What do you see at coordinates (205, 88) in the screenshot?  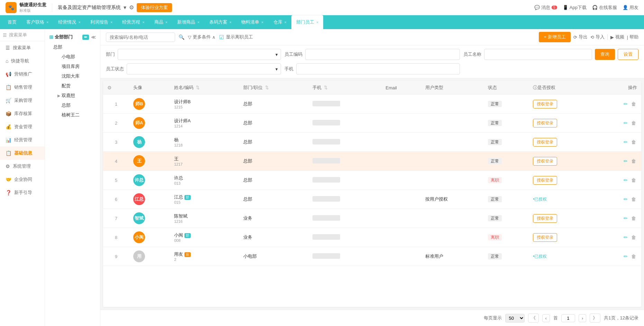 I see `col-name-code: 姓名/编码 ⇅` at bounding box center [205, 88].